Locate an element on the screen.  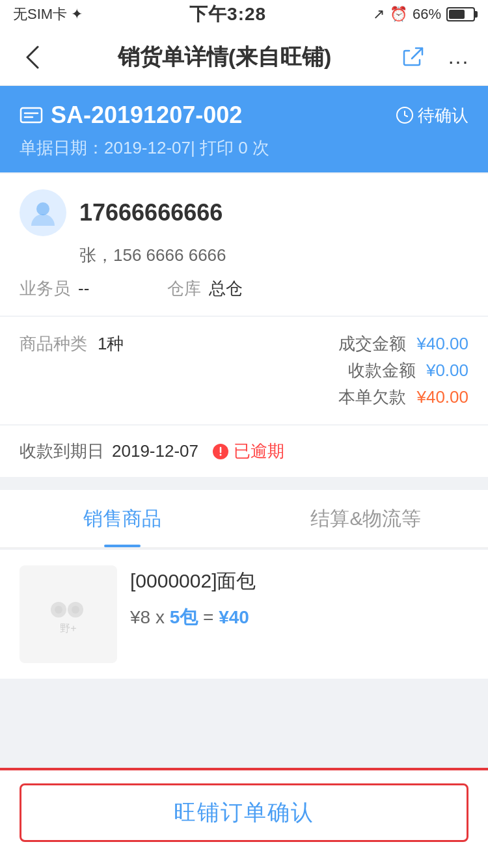
location-icon: ↗ is located at coordinates (379, 14).